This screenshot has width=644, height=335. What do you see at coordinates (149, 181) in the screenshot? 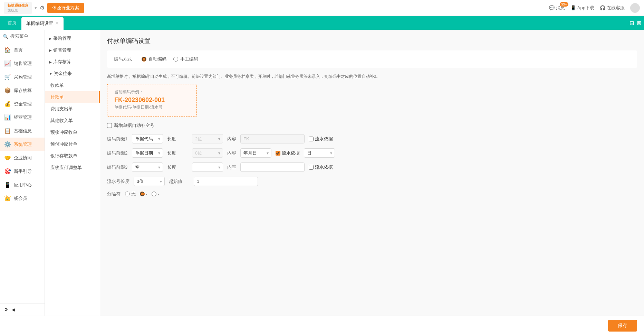
I see `serial-length-select: 3位` at bounding box center [149, 181].